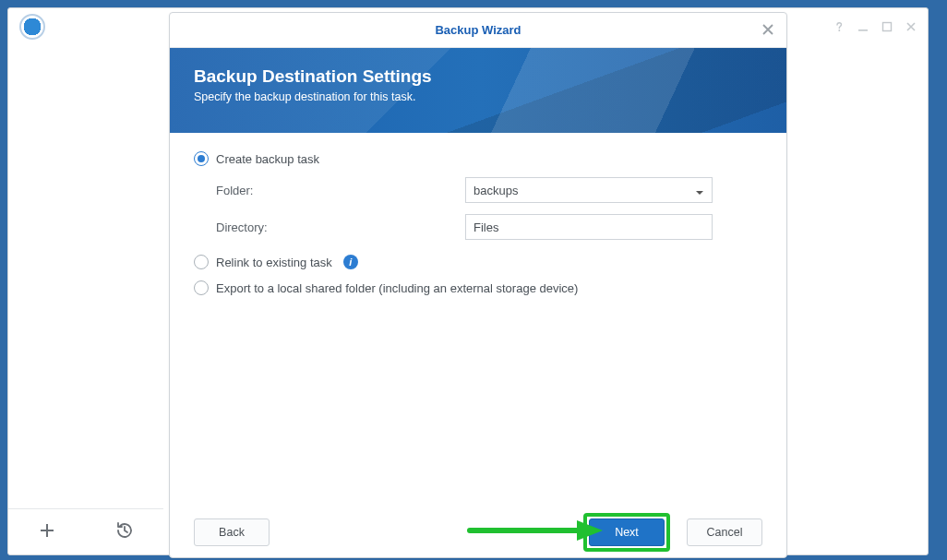 The width and height of the screenshot is (947, 560). What do you see at coordinates (336, 190) in the screenshot?
I see `folder-label: Folder:` at bounding box center [336, 190].